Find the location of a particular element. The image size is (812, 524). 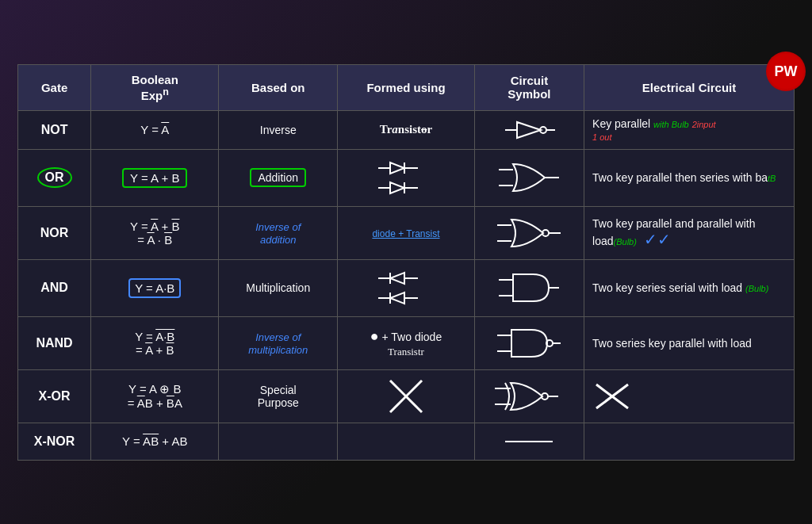

elec-nand: Two series key parallel with load is located at coordinates (690, 342).